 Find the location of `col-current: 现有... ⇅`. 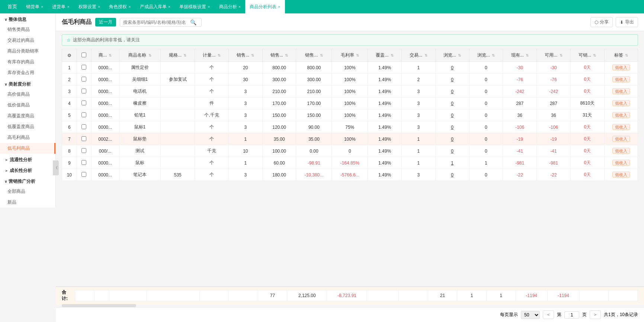

col-current: 现有... ⇅ is located at coordinates (520, 55).